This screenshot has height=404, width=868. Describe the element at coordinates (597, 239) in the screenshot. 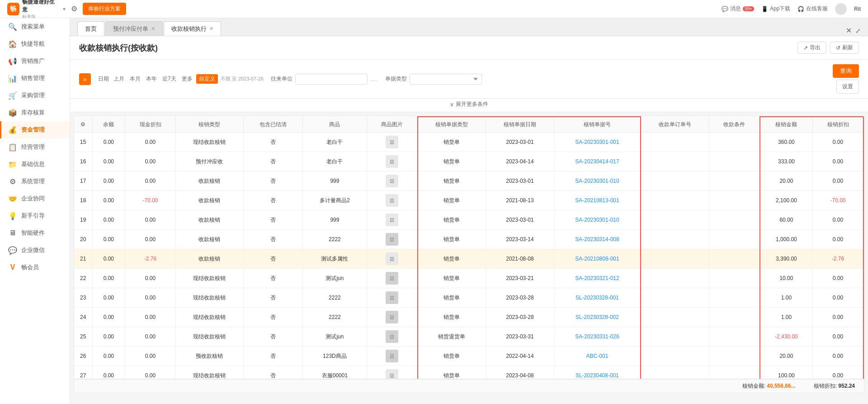

I see `write-off-no-link: SA-20230314-008` at that location.